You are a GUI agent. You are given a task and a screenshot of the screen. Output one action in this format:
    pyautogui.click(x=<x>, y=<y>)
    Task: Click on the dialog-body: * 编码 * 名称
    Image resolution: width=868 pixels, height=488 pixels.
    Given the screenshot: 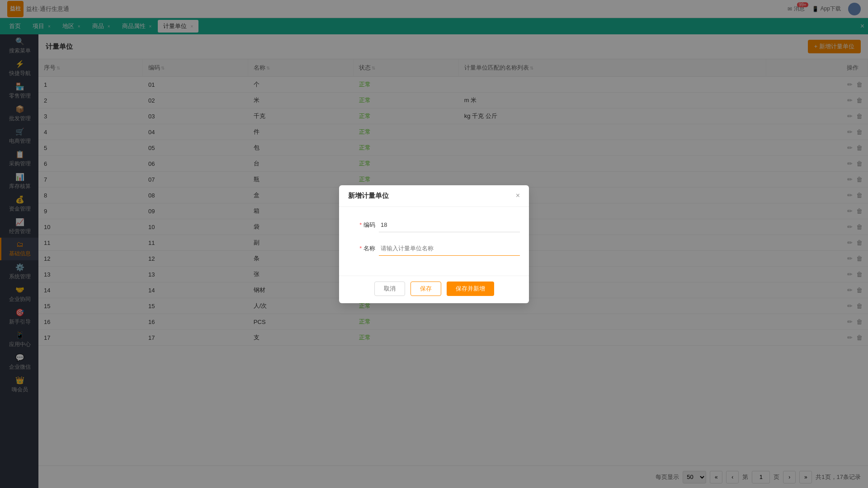 What is the action you would take?
    pyautogui.click(x=434, y=241)
    